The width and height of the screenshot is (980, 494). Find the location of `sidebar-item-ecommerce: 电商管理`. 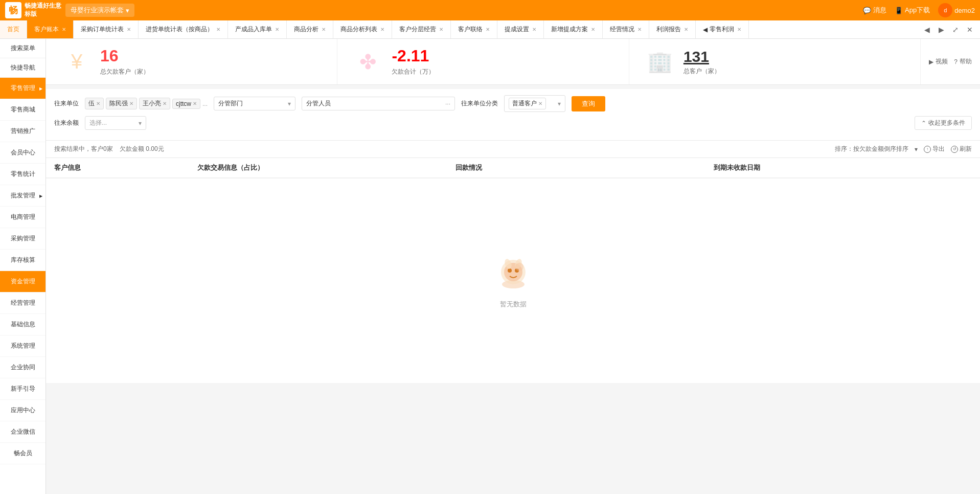

sidebar-item-ecommerce: 电商管理 is located at coordinates (22, 217).